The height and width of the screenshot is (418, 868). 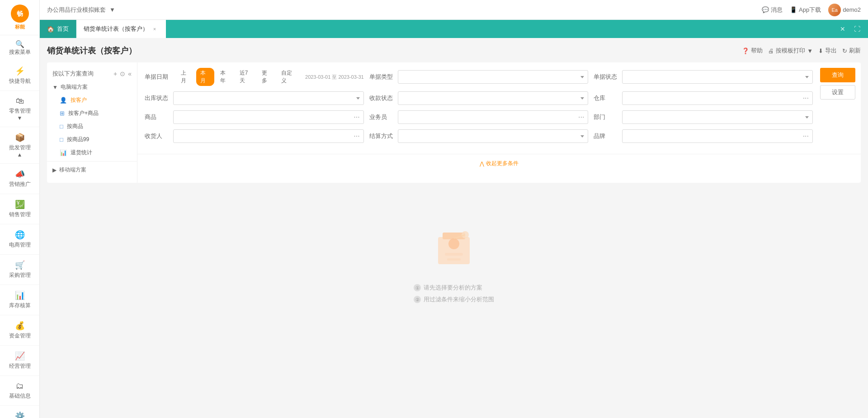 What do you see at coordinates (94, 127) in the screenshot?
I see `scheme-item-by-goods: □ 按商品` at bounding box center [94, 127].